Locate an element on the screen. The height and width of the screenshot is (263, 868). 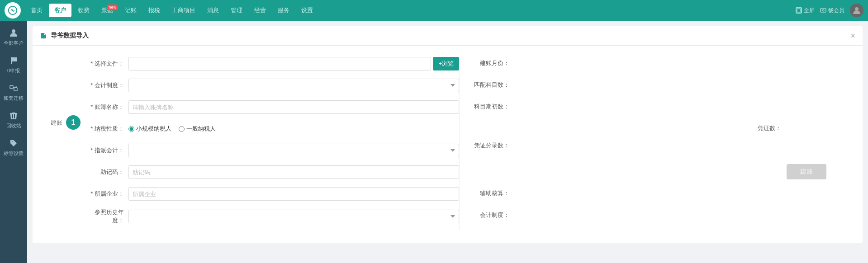
user-avatar is located at coordinates (857, 10).